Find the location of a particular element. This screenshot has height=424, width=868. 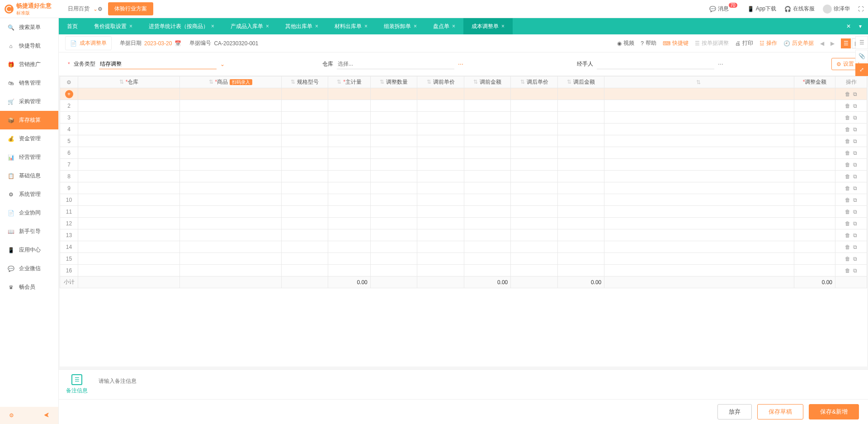

chevron-down-icon: ⌄ is located at coordinates (222, 64).